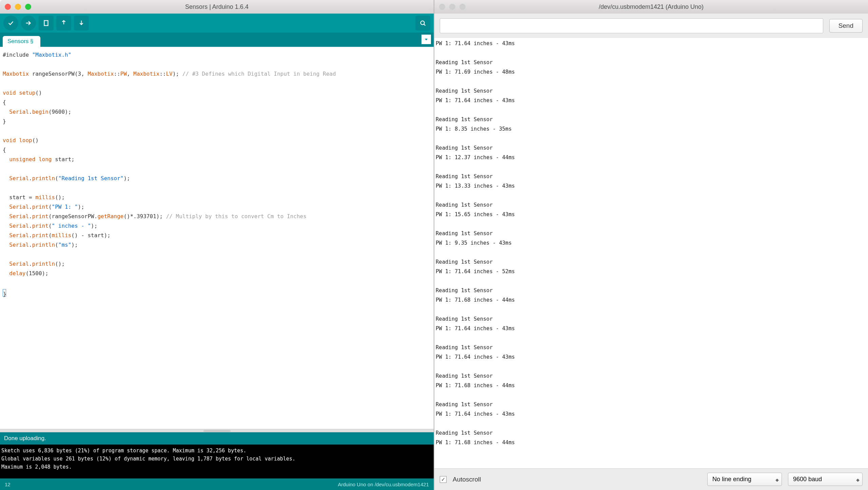 The height and width of the screenshot is (490, 868). What do you see at coordinates (217, 40) in the screenshot?
I see `tab-bar: Sensors §` at bounding box center [217, 40].